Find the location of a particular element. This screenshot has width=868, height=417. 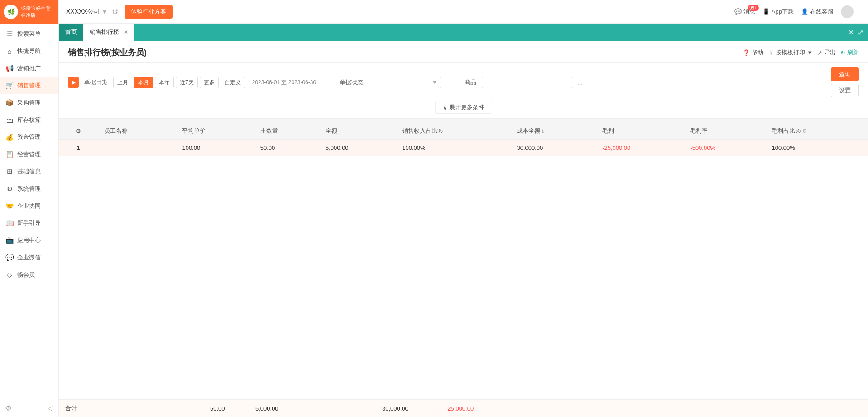

logo-text: 畅康通好生意 标准版 is located at coordinates (36, 12).